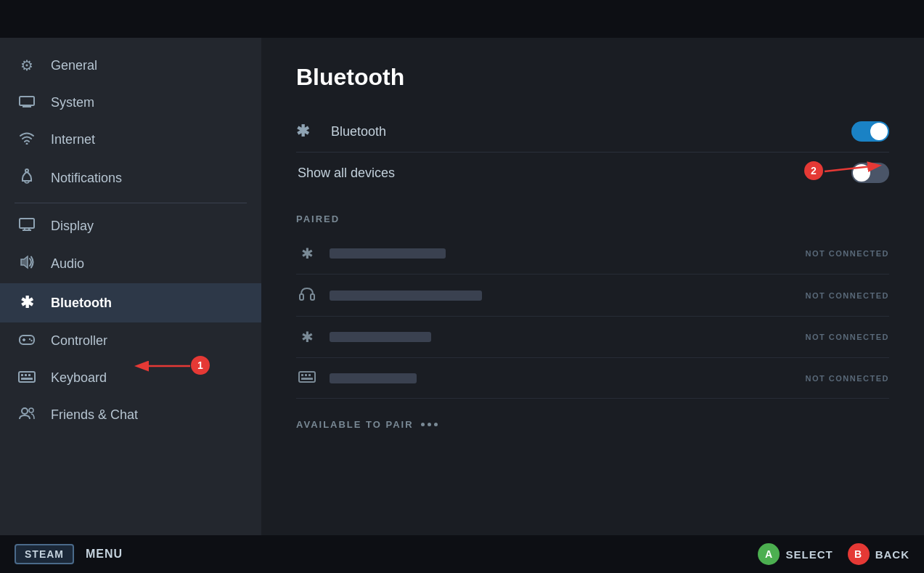 The width and height of the screenshot is (924, 573). I want to click on bluetooth-toggle-label: Bluetooth, so click(591, 132).